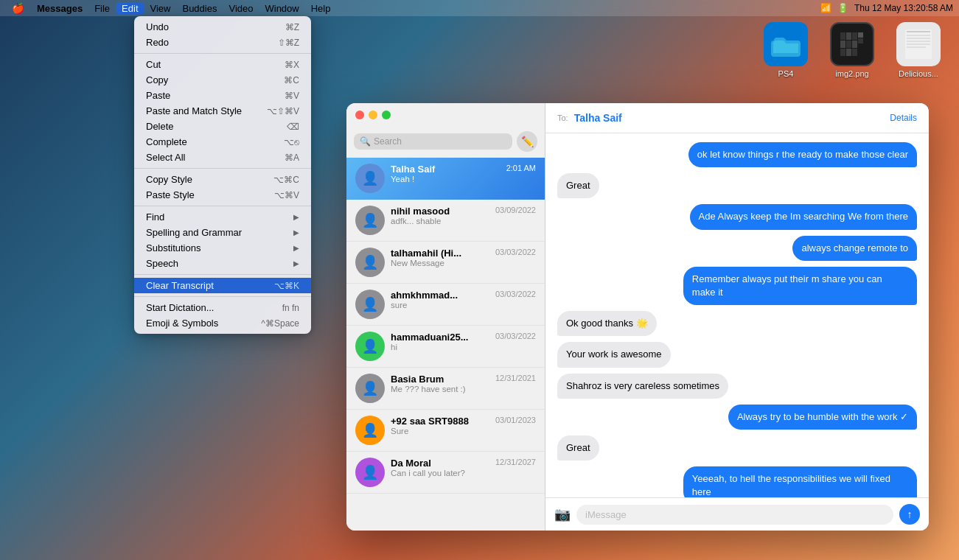 The width and height of the screenshot is (959, 560). Describe the element at coordinates (212, 96) in the screenshot. I see `menu-item-label: Paste` at that location.